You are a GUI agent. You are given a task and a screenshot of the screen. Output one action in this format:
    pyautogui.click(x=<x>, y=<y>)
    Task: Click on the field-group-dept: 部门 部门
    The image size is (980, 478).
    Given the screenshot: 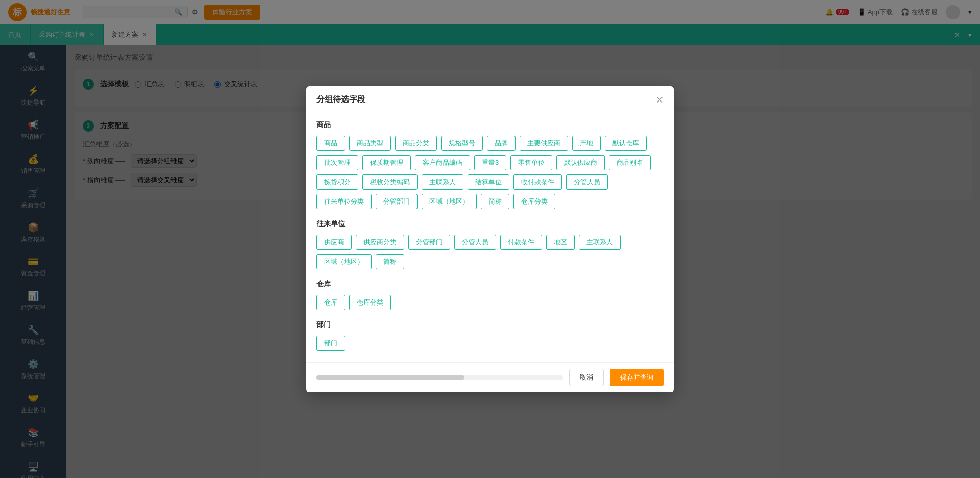 What is the action you would take?
    pyautogui.click(x=490, y=336)
    